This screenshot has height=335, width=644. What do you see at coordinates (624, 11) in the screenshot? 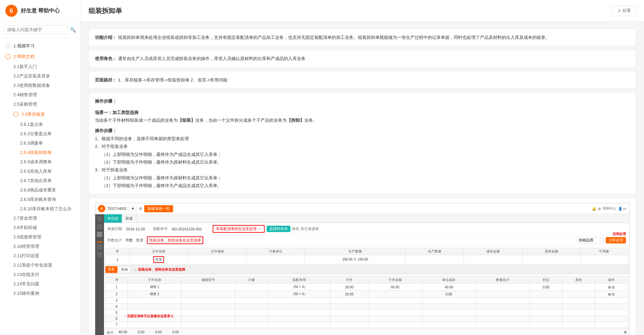
I see `share-button: ↗ 分享` at bounding box center [624, 11].